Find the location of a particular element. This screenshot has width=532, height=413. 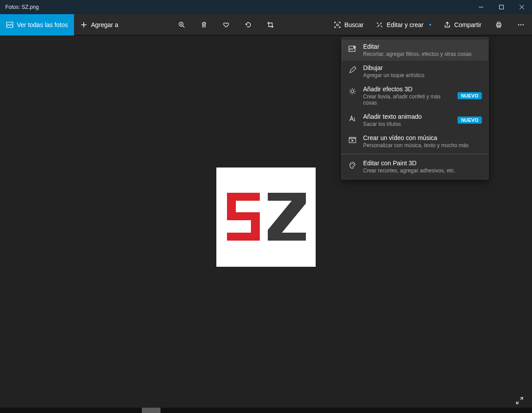

rotate-button is located at coordinates (248, 25).